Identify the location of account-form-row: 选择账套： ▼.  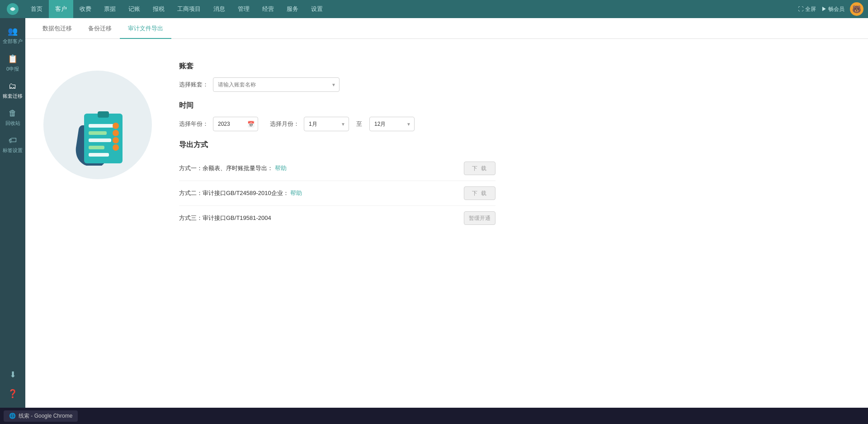
(337, 85).